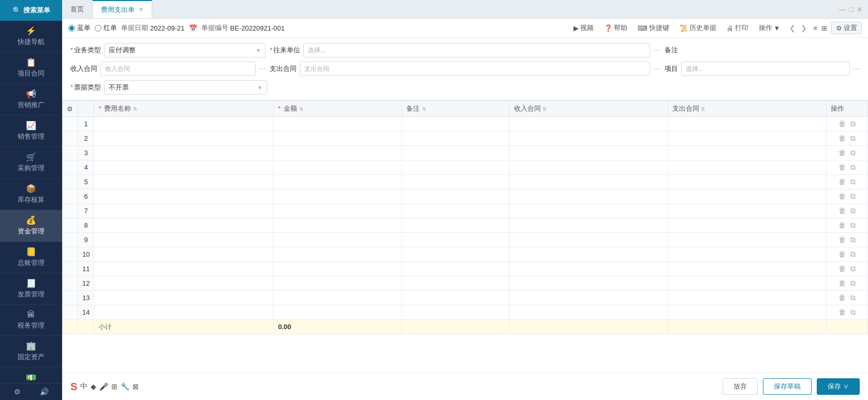 This screenshot has width=868, height=400. What do you see at coordinates (843, 9) in the screenshot?
I see `window-minimize-icon: —` at bounding box center [843, 9].